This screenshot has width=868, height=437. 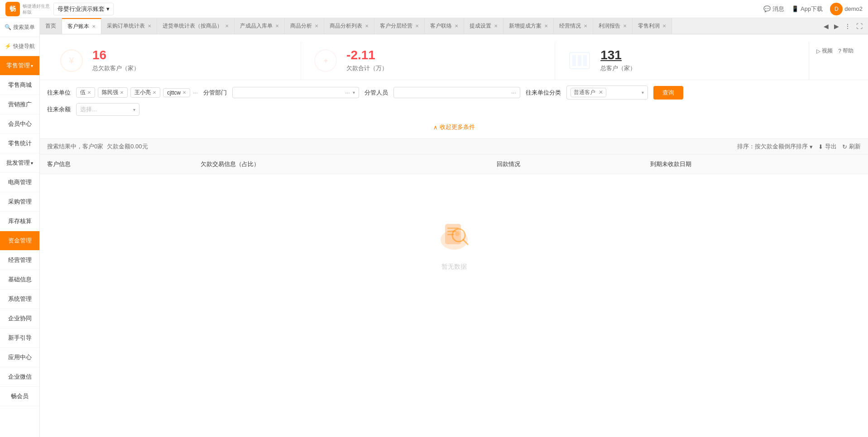 What do you see at coordinates (20, 396) in the screenshot?
I see `sidebar-item-vip: 畅会员` at bounding box center [20, 396].